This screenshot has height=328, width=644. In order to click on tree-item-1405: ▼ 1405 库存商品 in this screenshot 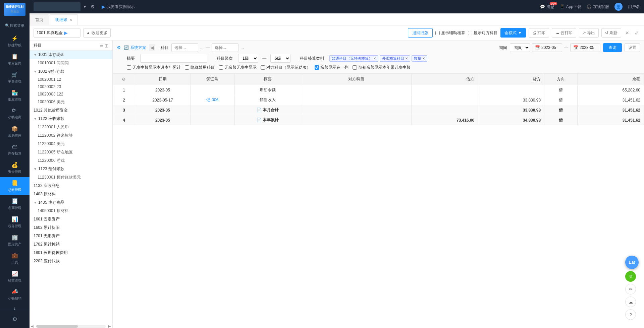, I will do `click(71, 202)`.